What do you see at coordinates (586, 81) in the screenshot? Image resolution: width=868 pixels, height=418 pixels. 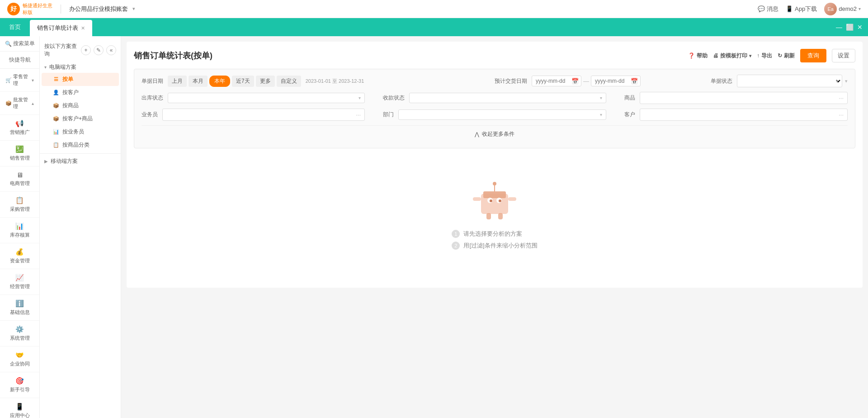 I see `date-range-sep: —` at bounding box center [586, 81].